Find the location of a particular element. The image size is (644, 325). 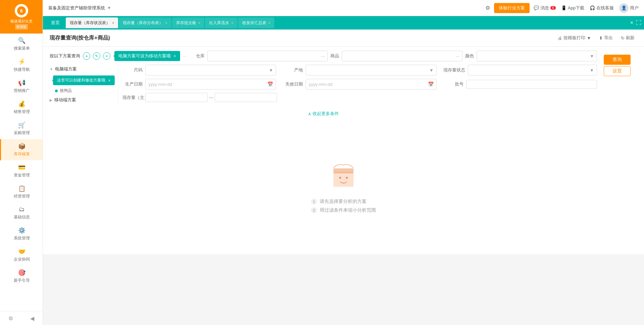

batch-field: 批号 is located at coordinates (520, 85).